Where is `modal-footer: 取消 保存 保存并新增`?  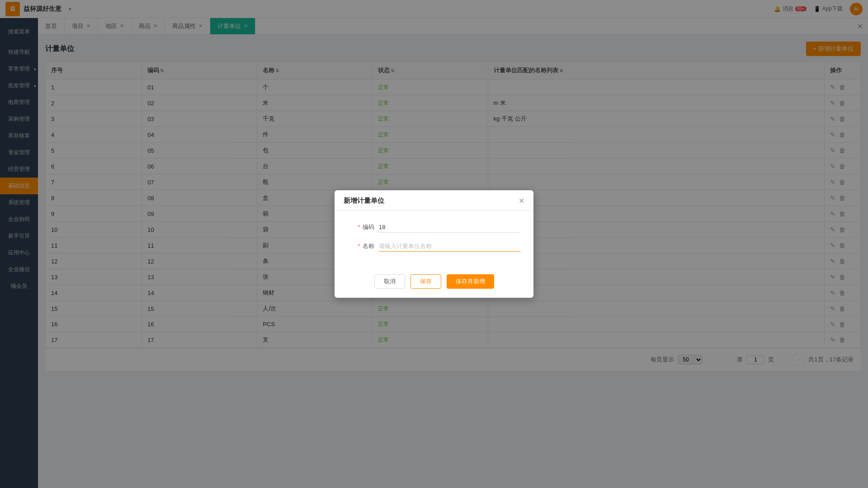 modal-footer: 取消 保存 保存并新增 is located at coordinates (434, 283).